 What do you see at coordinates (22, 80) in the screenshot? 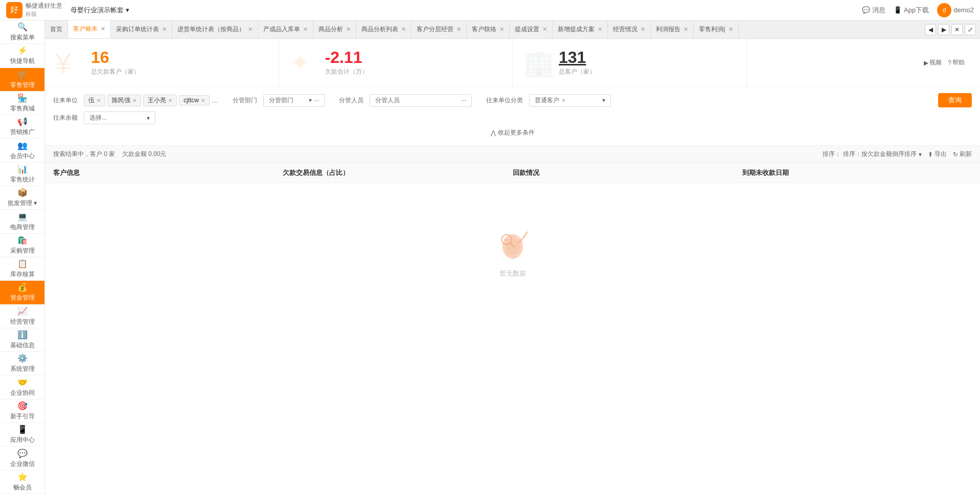
I see `sidebar-item-retail-mgmt: 🛒 零售管理` at bounding box center [22, 80].